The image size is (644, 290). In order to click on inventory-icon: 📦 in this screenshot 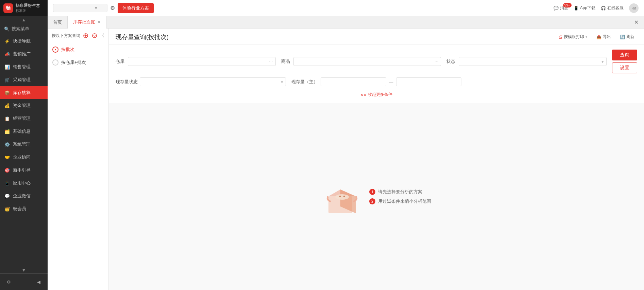, I will do `click(7, 93)`.